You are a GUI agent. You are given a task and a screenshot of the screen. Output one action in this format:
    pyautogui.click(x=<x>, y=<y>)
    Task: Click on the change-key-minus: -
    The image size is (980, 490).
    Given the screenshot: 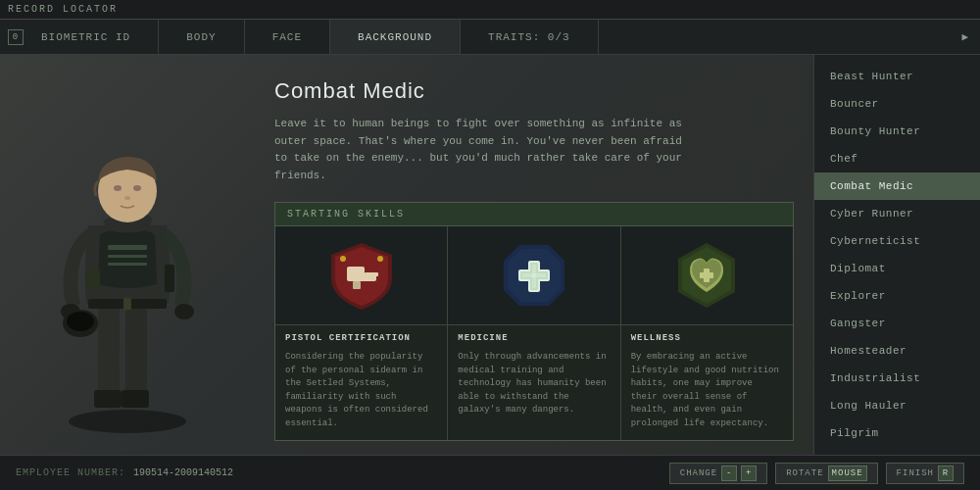 What is the action you would take?
    pyautogui.click(x=729, y=473)
    